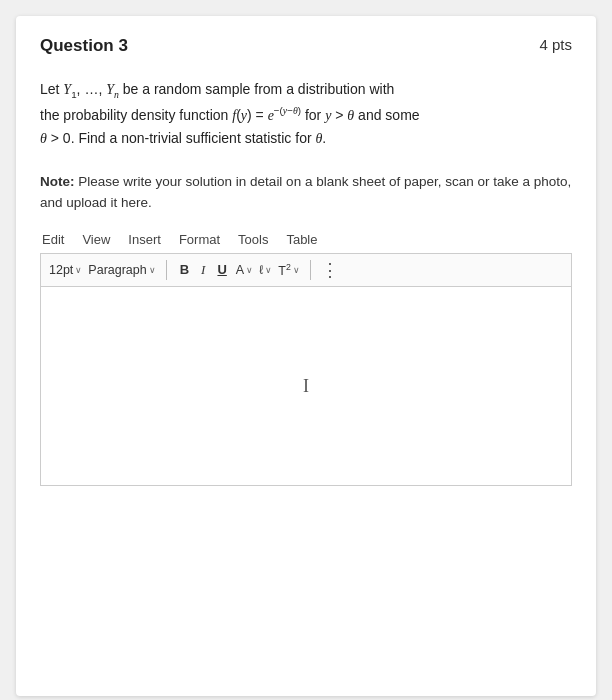 Image resolution: width=612 pixels, height=700 pixels. What do you see at coordinates (330, 270) in the screenshot?
I see `more-options-button: ⋮` at bounding box center [330, 270].